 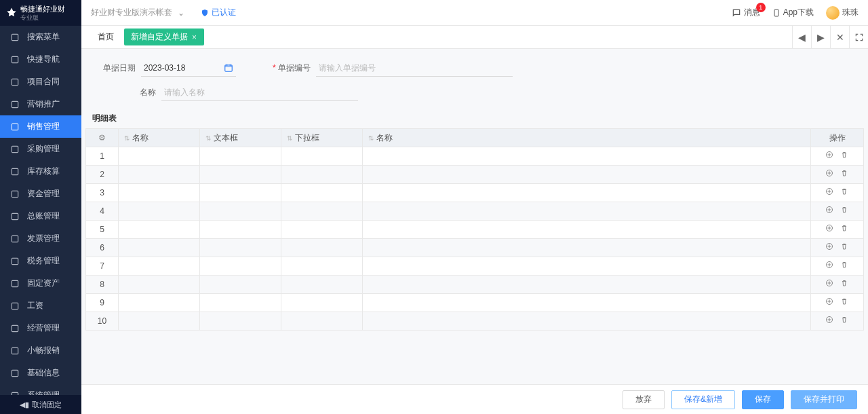 I want to click on tab-close-all-button: ✕, so click(x=840, y=37).